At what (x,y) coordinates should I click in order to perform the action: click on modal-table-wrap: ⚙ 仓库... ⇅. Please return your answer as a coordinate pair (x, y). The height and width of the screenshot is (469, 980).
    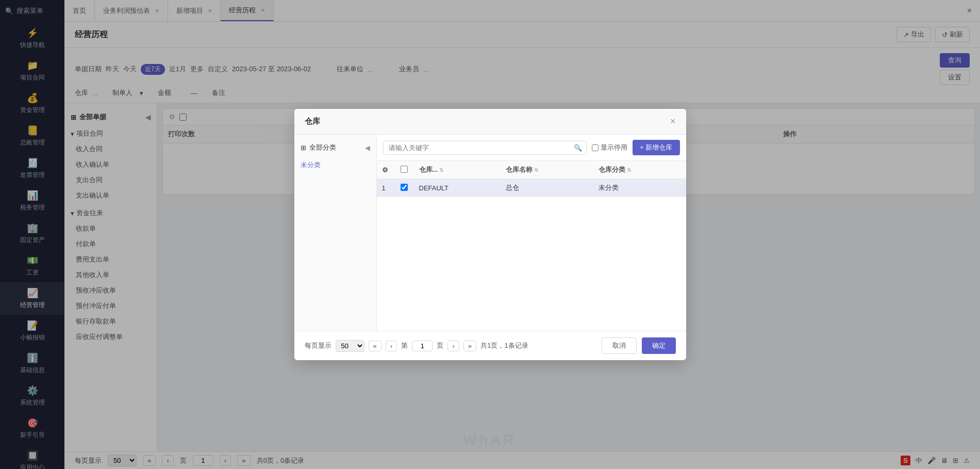
    Looking at the image, I should click on (531, 246).